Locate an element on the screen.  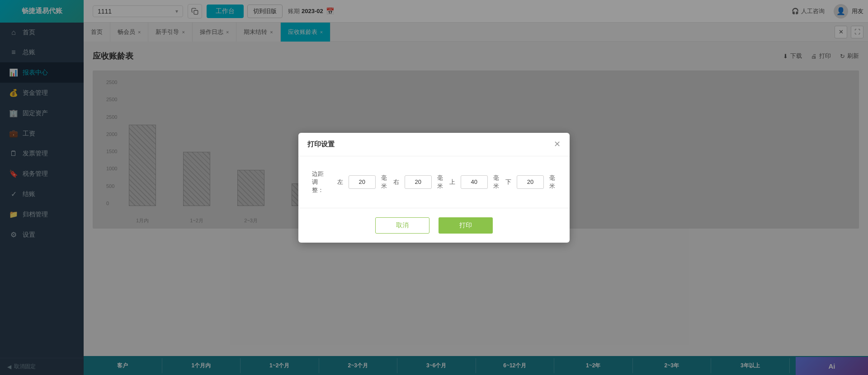
print-settings-modal: 打印设置 ✕ 边距调整： 左 毫米 右 毫米 上 毫米 下 毫米 取消 打印 is located at coordinates (434, 188).